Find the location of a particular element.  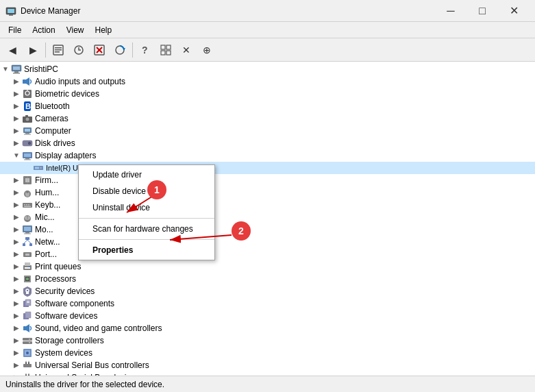

tree-item-usb-devices: ▶ Universal Serial Bus devices is located at coordinates (267, 373).